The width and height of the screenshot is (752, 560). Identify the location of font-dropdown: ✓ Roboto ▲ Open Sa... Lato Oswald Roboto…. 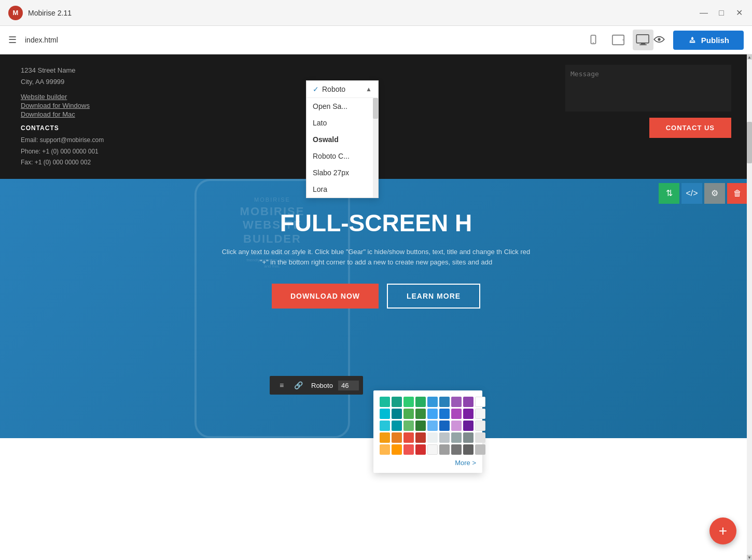
(342, 139).